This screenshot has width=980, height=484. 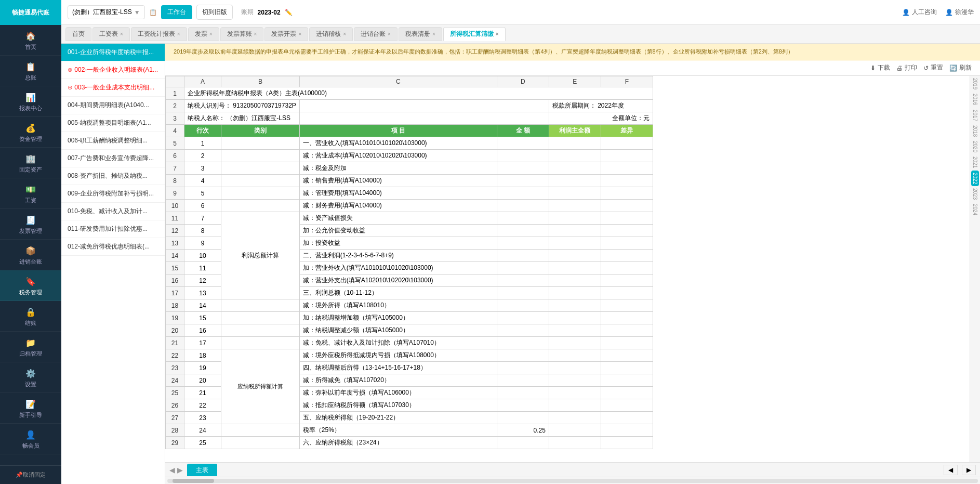 What do you see at coordinates (113, 229) in the screenshot?
I see `left-panel-item-011: 011-研发费用加计扣除优惠...` at bounding box center [113, 229].